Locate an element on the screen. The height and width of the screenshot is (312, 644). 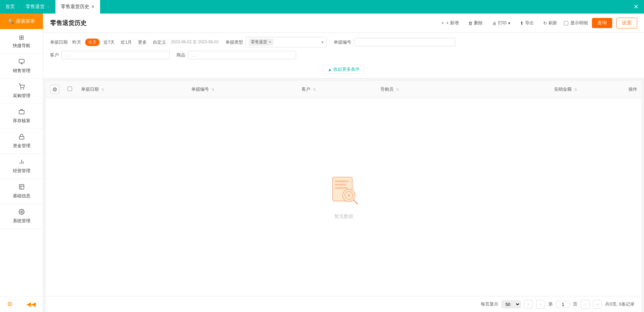
collapse-up-icon: ▲ is located at coordinates (330, 70).